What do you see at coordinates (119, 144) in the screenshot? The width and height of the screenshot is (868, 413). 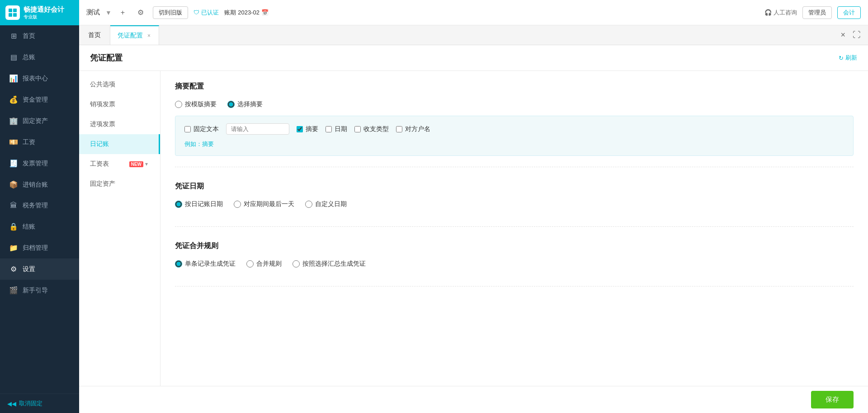 I see `nav-item-journal: 日记账` at bounding box center [119, 144].